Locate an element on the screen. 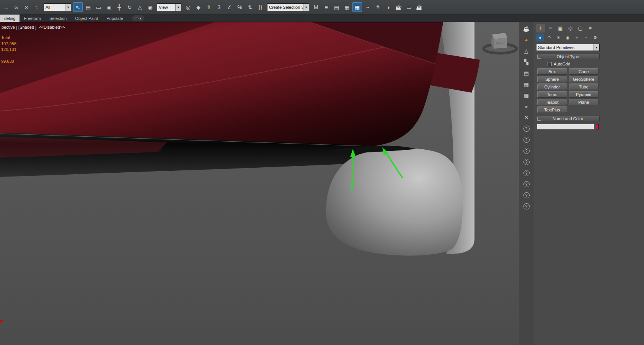  tab-create-icon: ☀ is located at coordinates (540, 28).